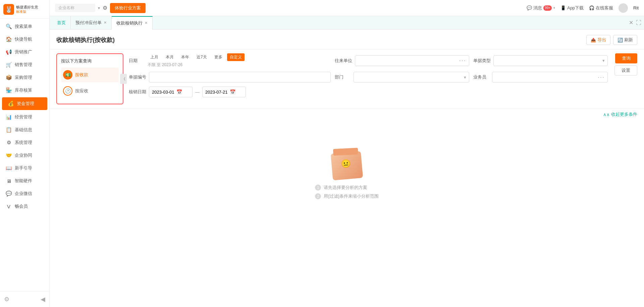 The width and height of the screenshot is (644, 307). I want to click on sidebar-item-快捷导航: 🏠 快捷导航, so click(25, 39).